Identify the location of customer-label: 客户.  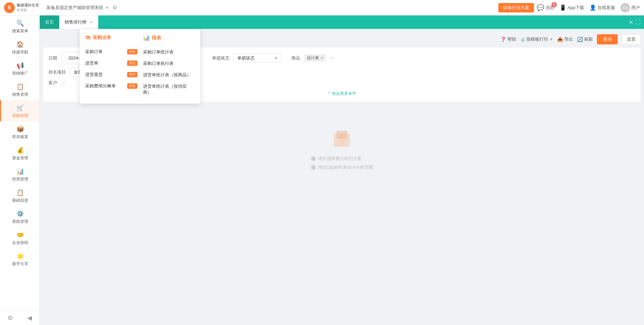
(53, 83).